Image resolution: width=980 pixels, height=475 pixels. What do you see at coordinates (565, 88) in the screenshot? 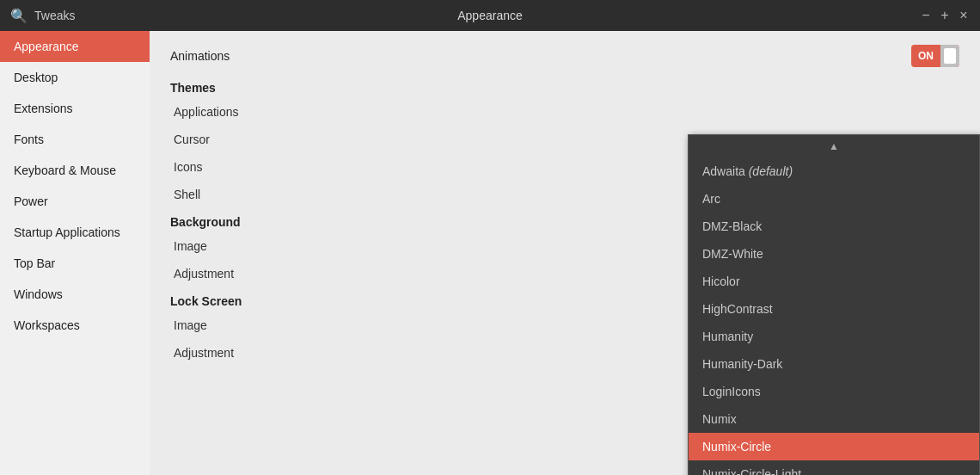
I see `section-header-themes: Themes` at bounding box center [565, 88].